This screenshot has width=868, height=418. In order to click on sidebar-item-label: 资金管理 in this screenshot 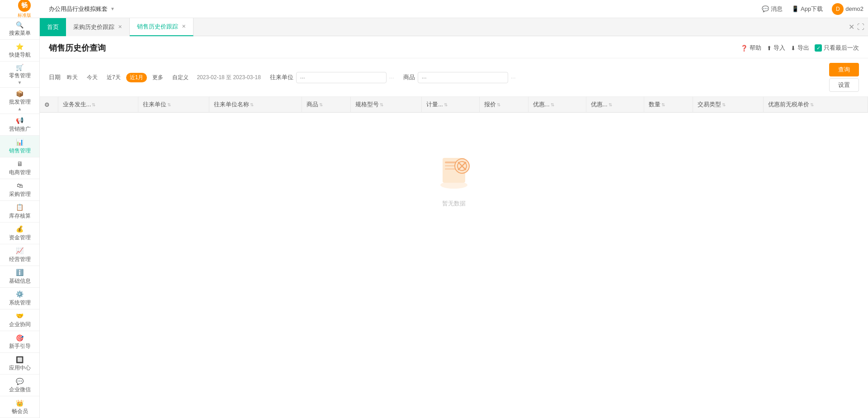, I will do `click(20, 238)`.